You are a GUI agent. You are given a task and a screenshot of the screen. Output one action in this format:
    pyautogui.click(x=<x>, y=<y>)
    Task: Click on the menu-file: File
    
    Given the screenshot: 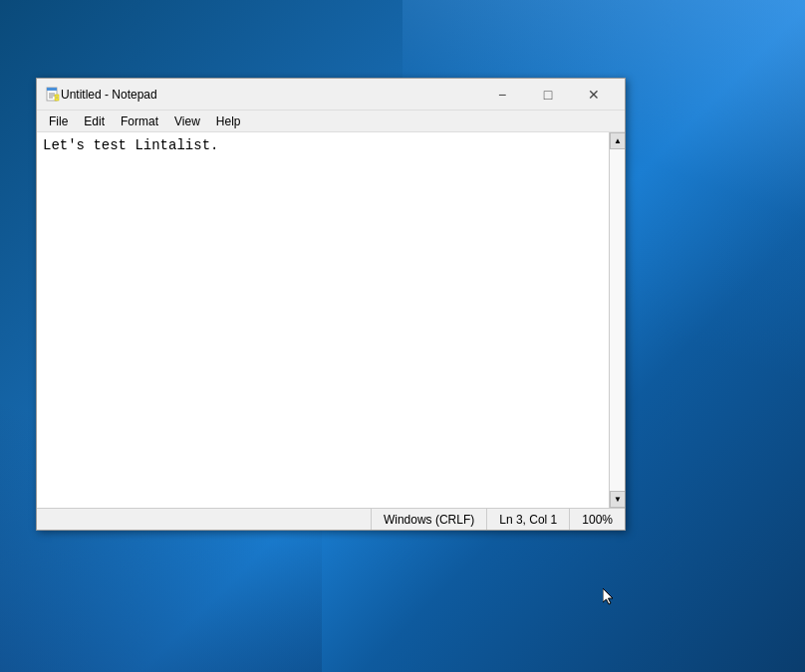 What is the action you would take?
    pyautogui.click(x=58, y=121)
    